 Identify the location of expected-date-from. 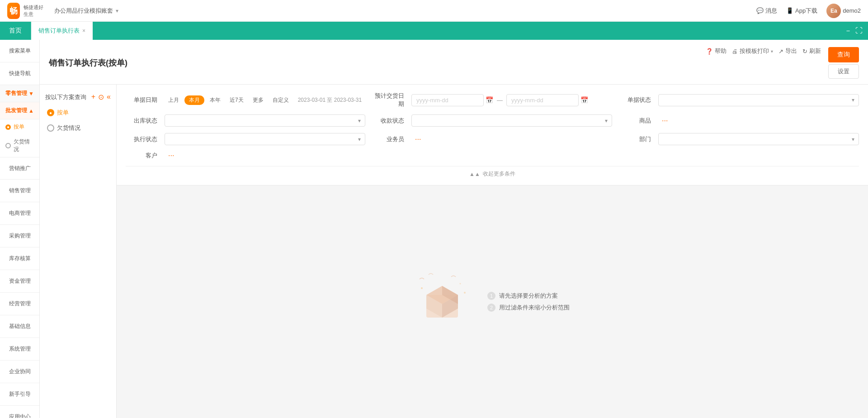
(448, 100).